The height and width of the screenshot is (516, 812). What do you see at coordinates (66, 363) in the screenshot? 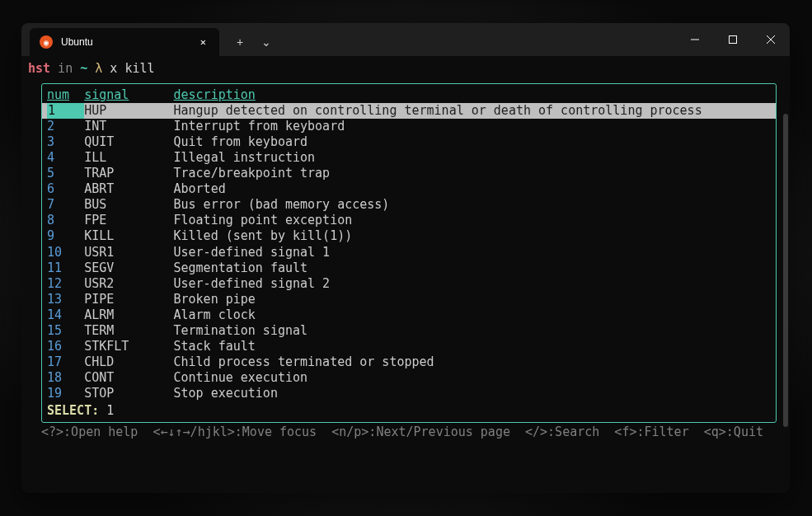
I see `row-num: 17` at bounding box center [66, 363].